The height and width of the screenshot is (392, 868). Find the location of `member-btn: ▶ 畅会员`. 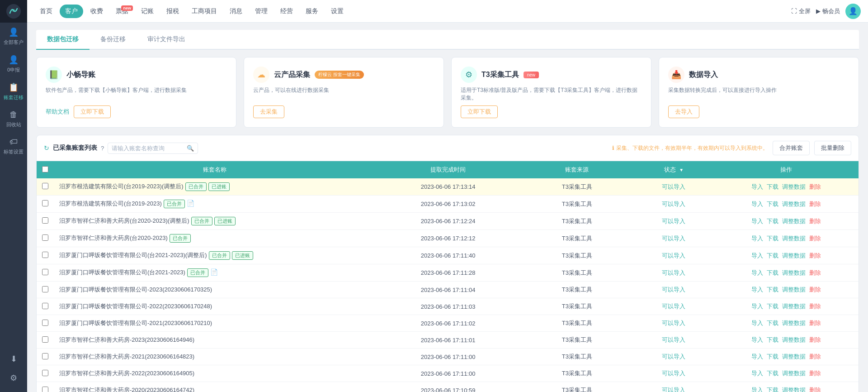

member-btn: ▶ 畅会员 is located at coordinates (828, 11).